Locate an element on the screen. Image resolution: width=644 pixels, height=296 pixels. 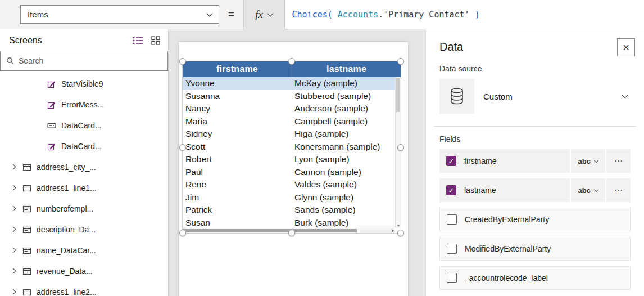
table-cell: Cannon (sample) is located at coordinates (346, 172).